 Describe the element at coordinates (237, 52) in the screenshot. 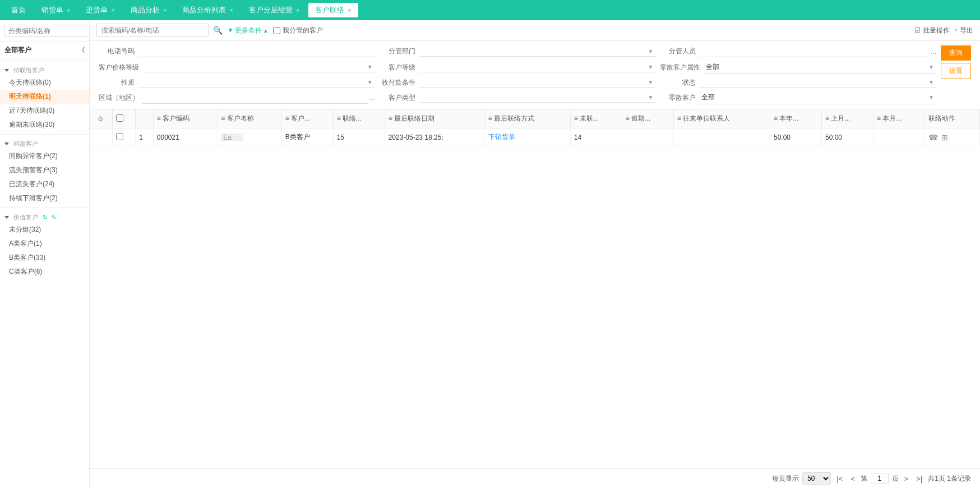

I see `filter-field-phone: 电话号码` at that location.